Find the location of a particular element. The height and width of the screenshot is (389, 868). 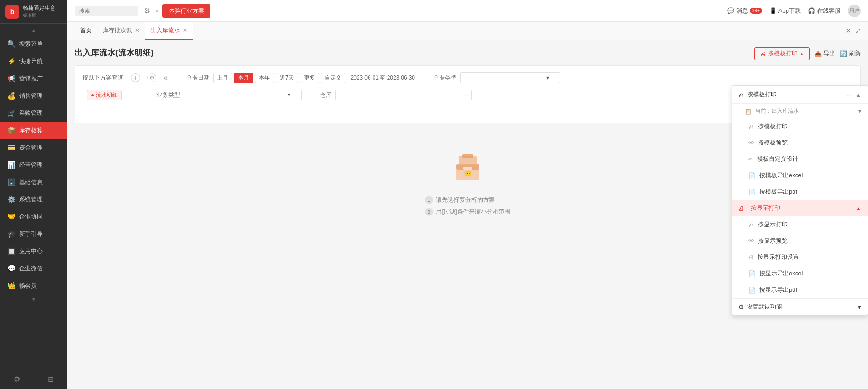

topbar-gear-icon: ⚙ is located at coordinates (147, 11).